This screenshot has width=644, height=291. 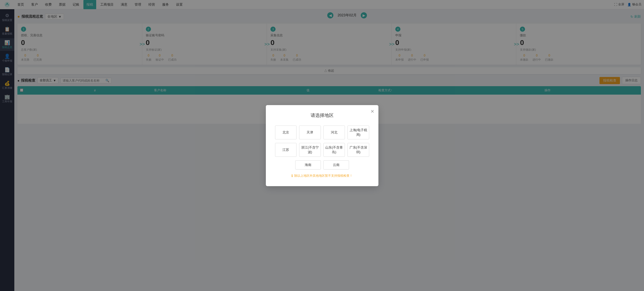 What do you see at coordinates (334, 132) in the screenshot?
I see `region-btn-河北: 河北` at bounding box center [334, 132].